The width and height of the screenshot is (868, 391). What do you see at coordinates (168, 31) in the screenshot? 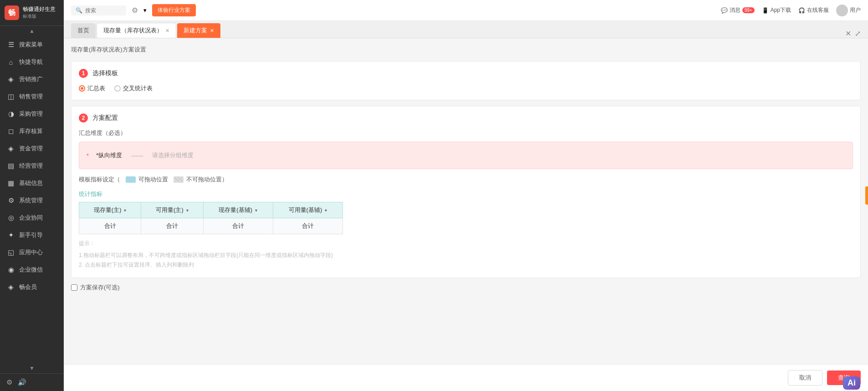
I see `tab-inventory-close: ✕` at bounding box center [168, 31].